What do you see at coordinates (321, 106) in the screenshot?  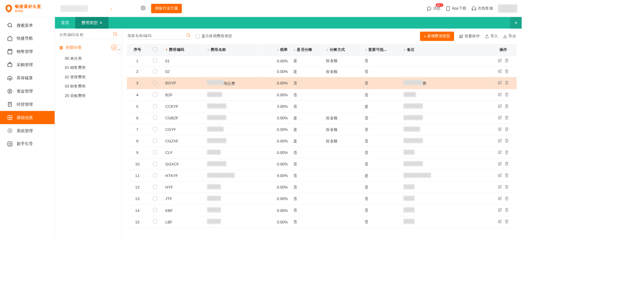 I see `table-row: 5CCKYF3.00%否是` at bounding box center [321, 106].